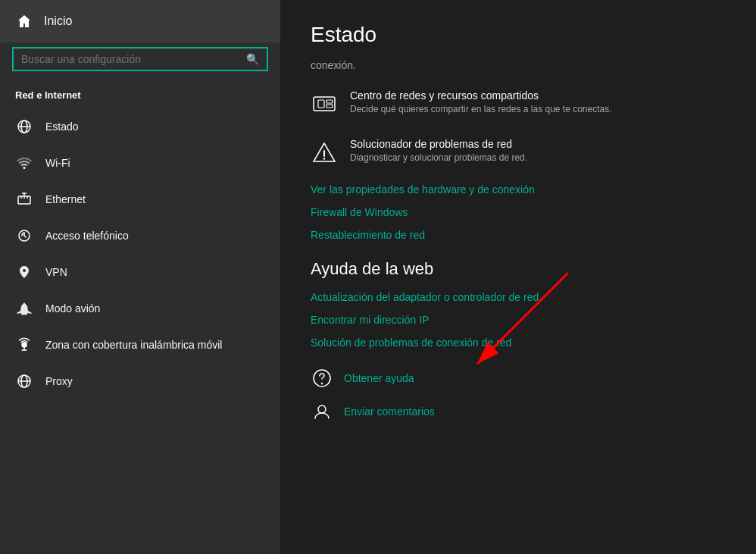 The image size is (756, 554). I want to click on nav-item-estado: Estado, so click(140, 127).